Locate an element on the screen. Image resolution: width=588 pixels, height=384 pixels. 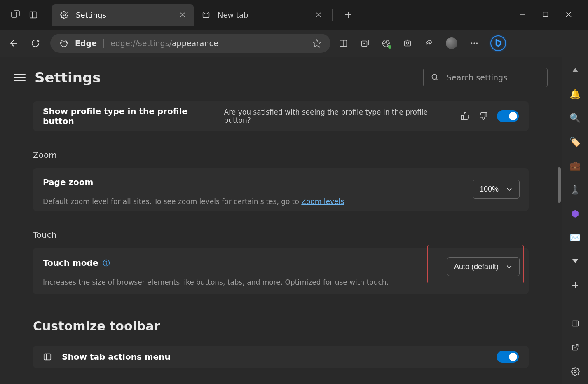
zoom-levels-link: Zoom levels is located at coordinates (323, 201).